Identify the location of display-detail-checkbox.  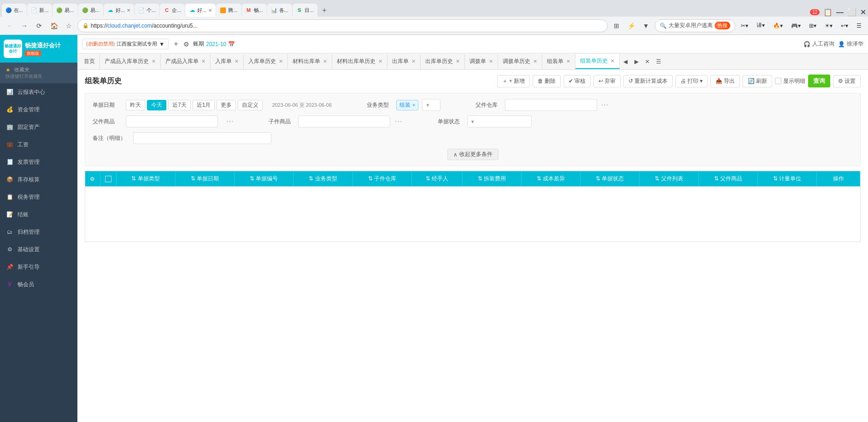
(778, 81).